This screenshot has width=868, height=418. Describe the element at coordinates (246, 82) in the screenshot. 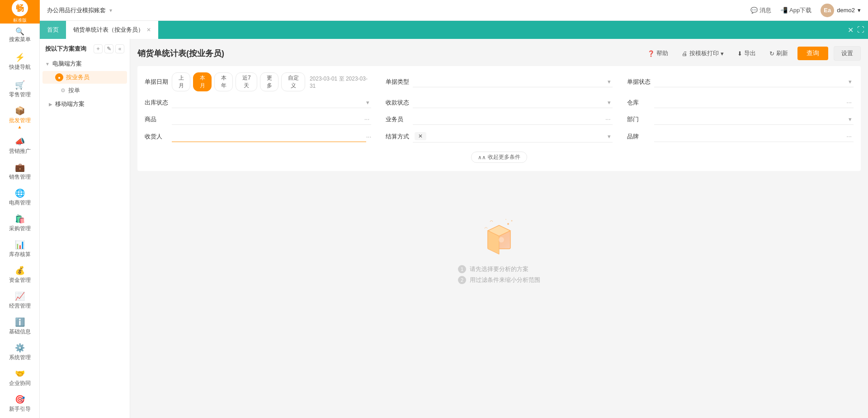

I see `date-last7-btn: 近7天` at that location.